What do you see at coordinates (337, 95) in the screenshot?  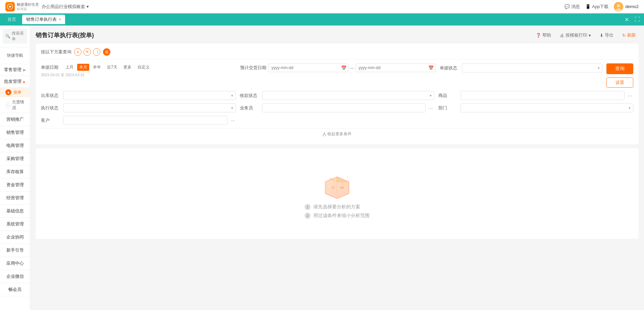 I see `filter-row-2: 出库状态 收款状态 商品` at bounding box center [337, 95].